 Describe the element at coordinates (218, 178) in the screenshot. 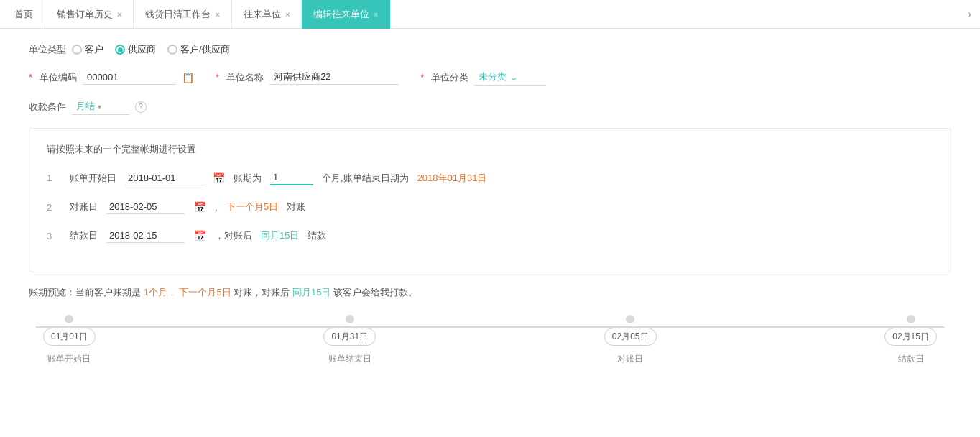

I see `period-cal-icon-1: 📅` at that location.